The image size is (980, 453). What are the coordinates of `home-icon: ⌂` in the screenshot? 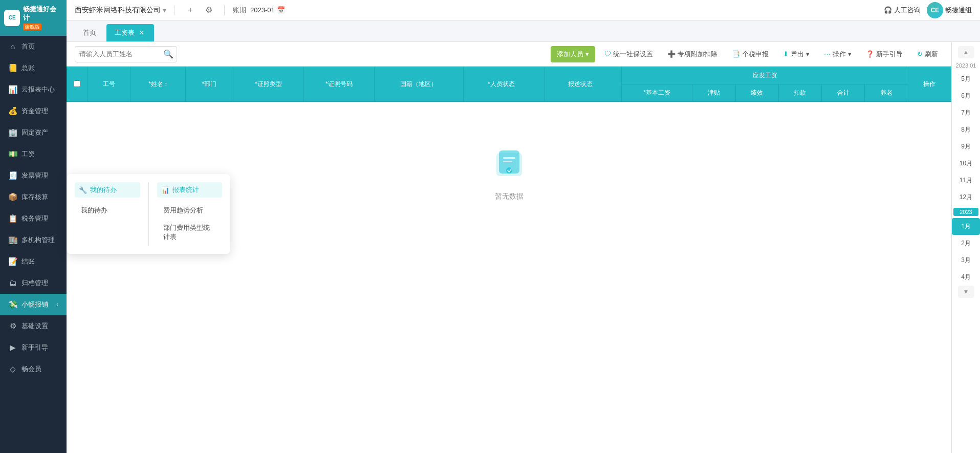 It's located at (13, 46).